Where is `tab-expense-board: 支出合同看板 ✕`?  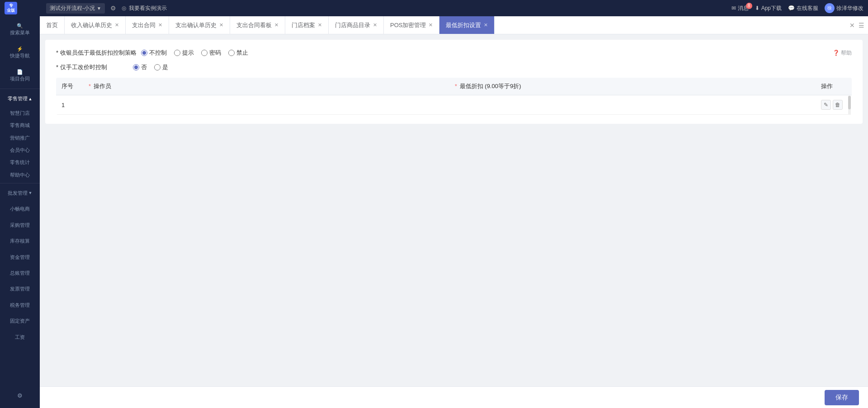 tab-expense-board: 支出合同看板 ✕ is located at coordinates (258, 25).